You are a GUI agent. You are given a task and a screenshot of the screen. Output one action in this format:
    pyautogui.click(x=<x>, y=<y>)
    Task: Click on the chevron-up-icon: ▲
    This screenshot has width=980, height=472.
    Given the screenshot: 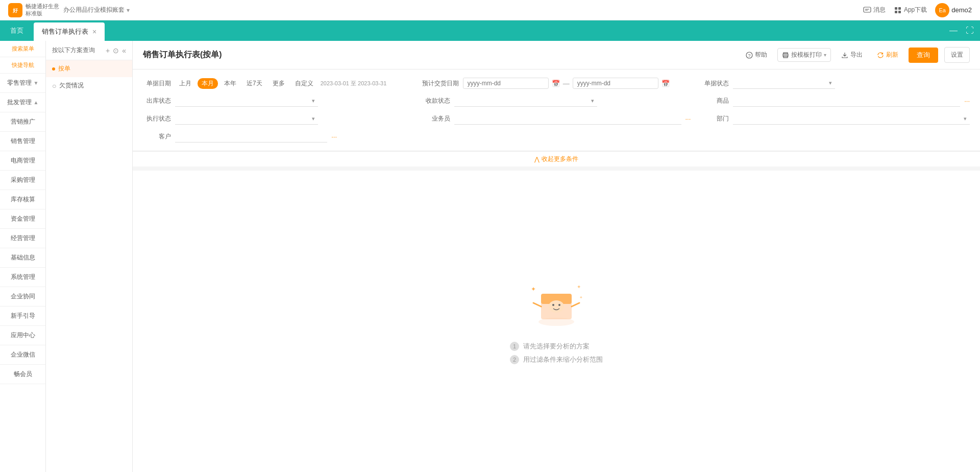 What is the action you would take?
    pyautogui.click(x=36, y=102)
    